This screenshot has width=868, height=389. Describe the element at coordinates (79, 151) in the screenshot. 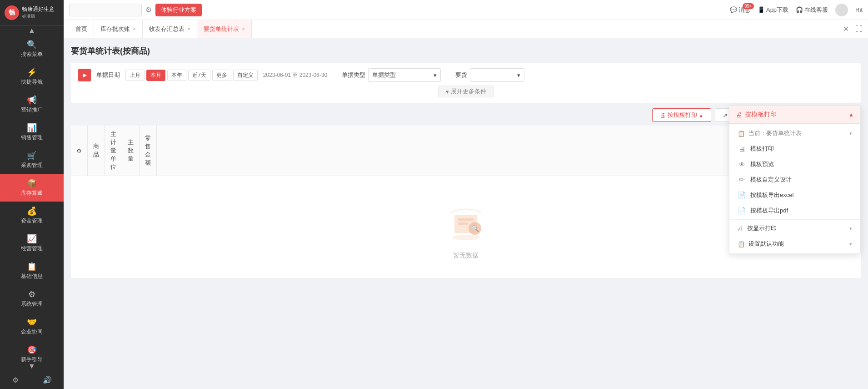

I see `table-col-settings: ⚙` at that location.